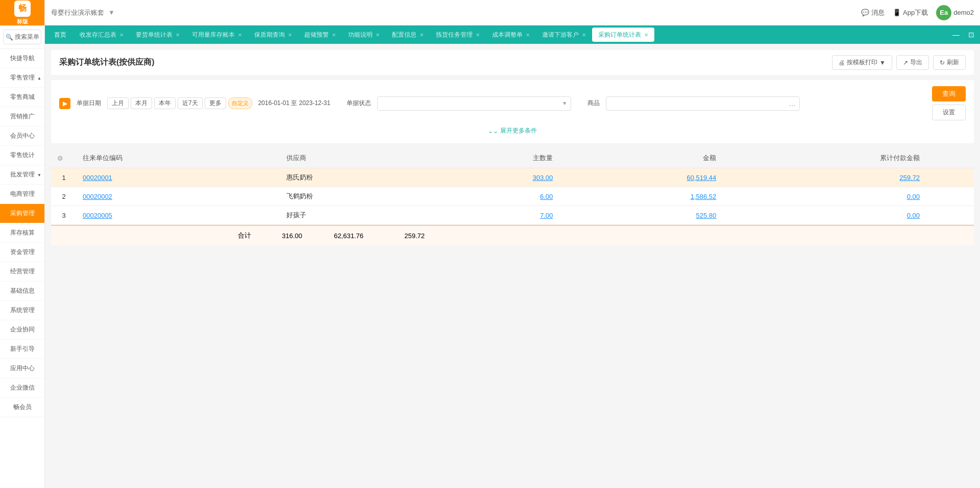 The width and height of the screenshot is (980, 488). I want to click on col-supplier-label: 供应商, so click(296, 158).